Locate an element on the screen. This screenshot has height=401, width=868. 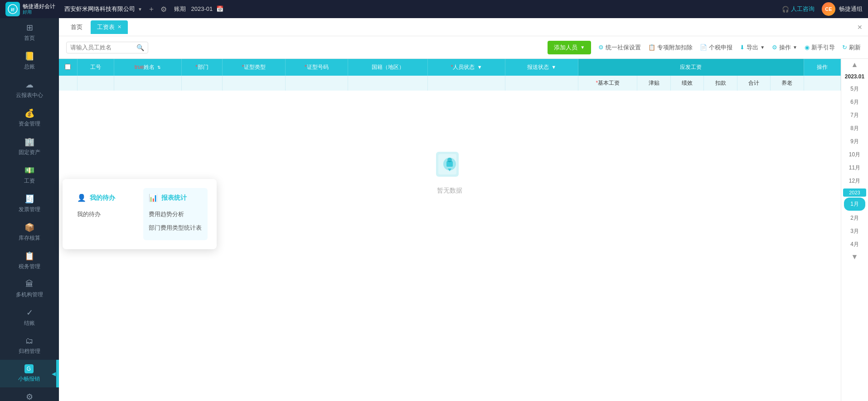
guide-btn: ◉ 新手引导 is located at coordinates (820, 48).